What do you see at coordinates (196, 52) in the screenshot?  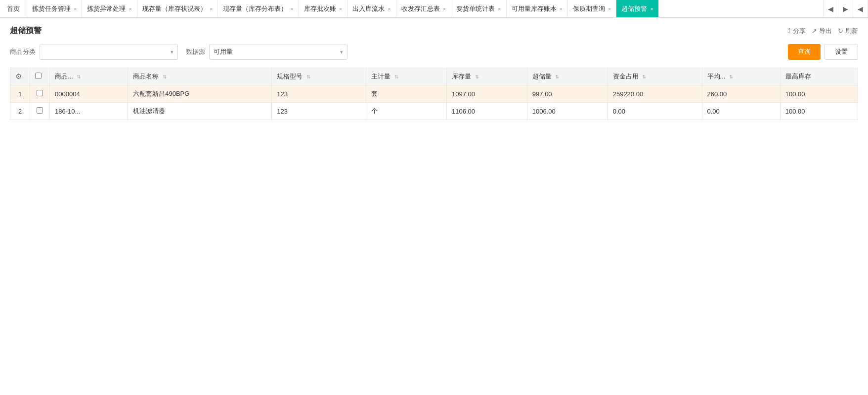 I see `data-source-label: 数据源` at bounding box center [196, 52].